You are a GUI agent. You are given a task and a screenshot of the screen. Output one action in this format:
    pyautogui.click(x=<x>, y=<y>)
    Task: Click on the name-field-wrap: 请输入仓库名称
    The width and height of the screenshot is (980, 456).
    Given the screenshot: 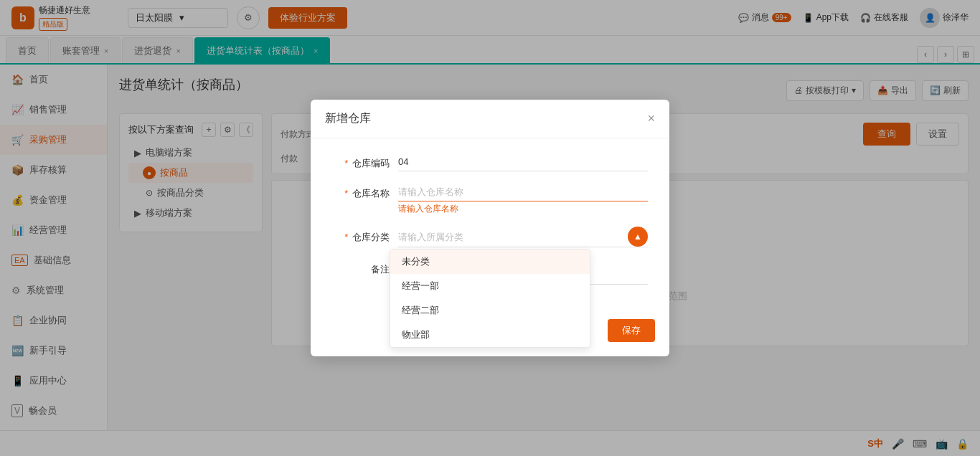 What is the action you would take?
    pyautogui.click(x=523, y=199)
    